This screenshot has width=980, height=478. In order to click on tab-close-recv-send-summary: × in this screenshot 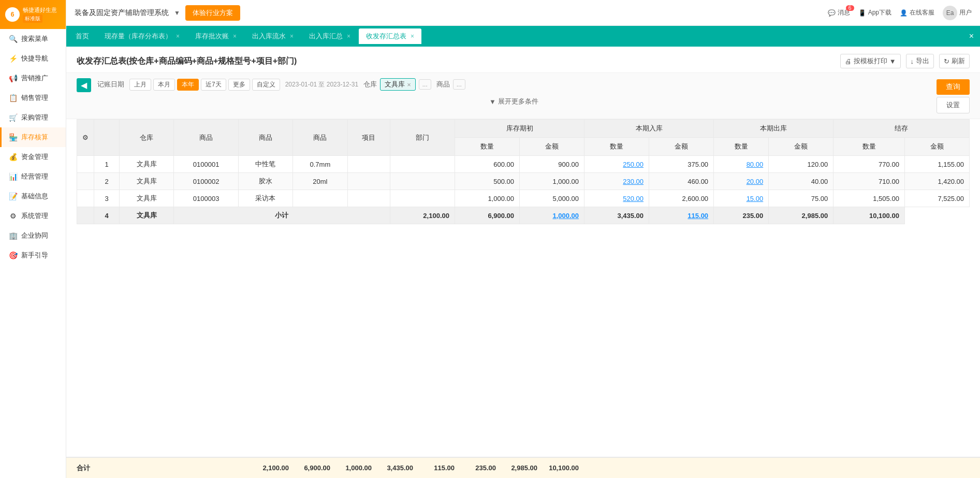, I will do `click(412, 36)`.